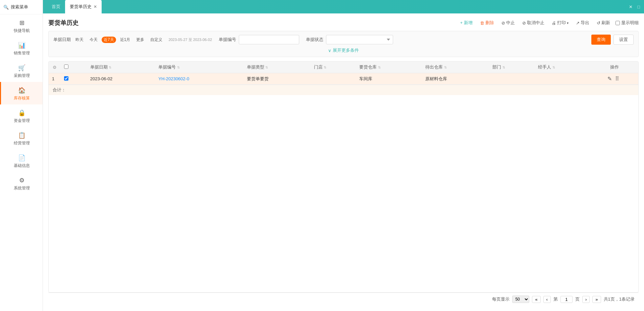 This screenshot has width=644, height=311. Describe the element at coordinates (554, 23) in the screenshot. I see `print-icon: 🖨` at that location.